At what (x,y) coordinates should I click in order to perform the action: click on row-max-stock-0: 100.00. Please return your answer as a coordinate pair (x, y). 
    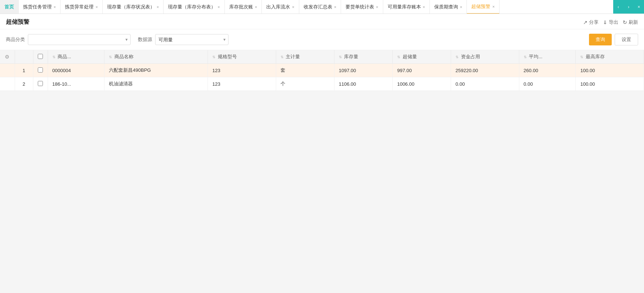
    Looking at the image, I should click on (610, 70).